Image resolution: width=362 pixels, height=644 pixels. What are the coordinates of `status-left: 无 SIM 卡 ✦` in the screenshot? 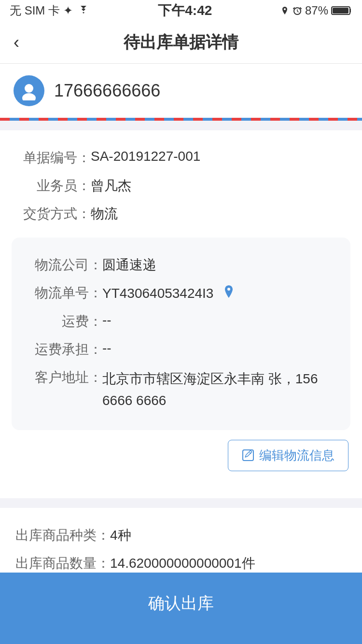 It's located at (50, 11).